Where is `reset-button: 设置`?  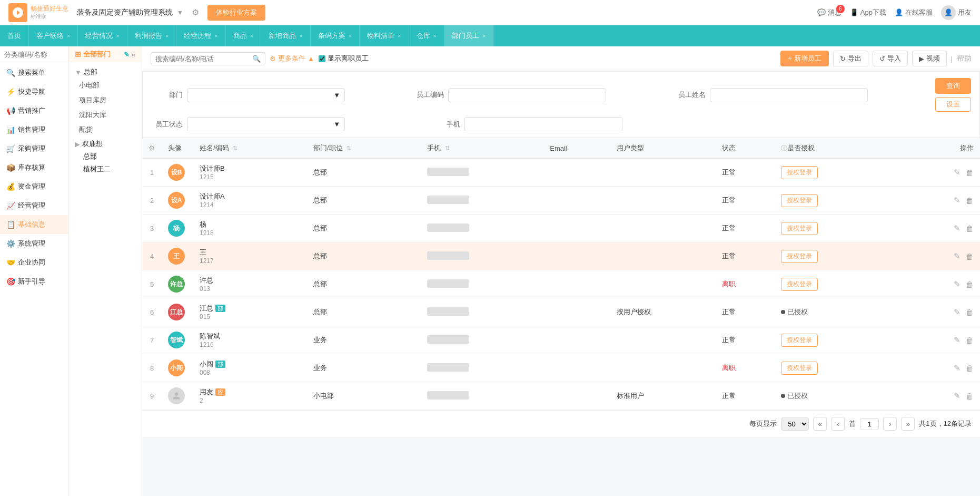 reset-button: 设置 is located at coordinates (953, 104).